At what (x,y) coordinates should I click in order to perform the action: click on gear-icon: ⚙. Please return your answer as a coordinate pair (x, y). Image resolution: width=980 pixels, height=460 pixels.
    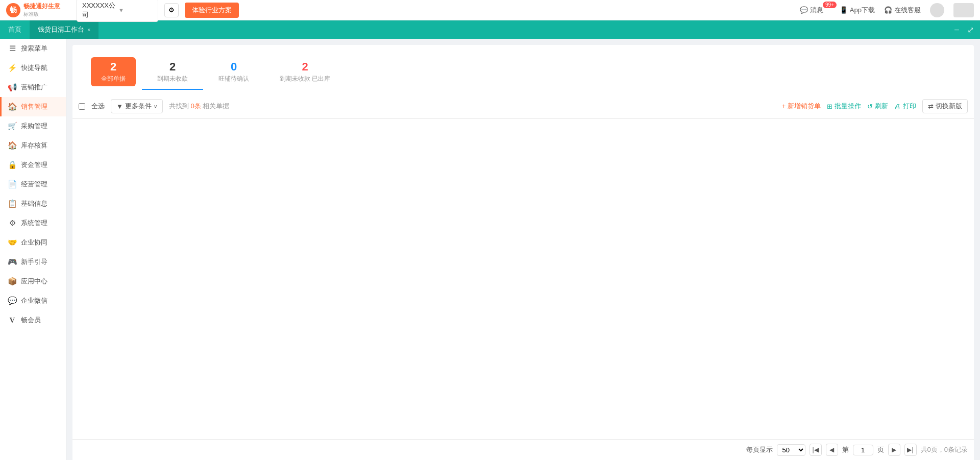
    Looking at the image, I should click on (172, 10).